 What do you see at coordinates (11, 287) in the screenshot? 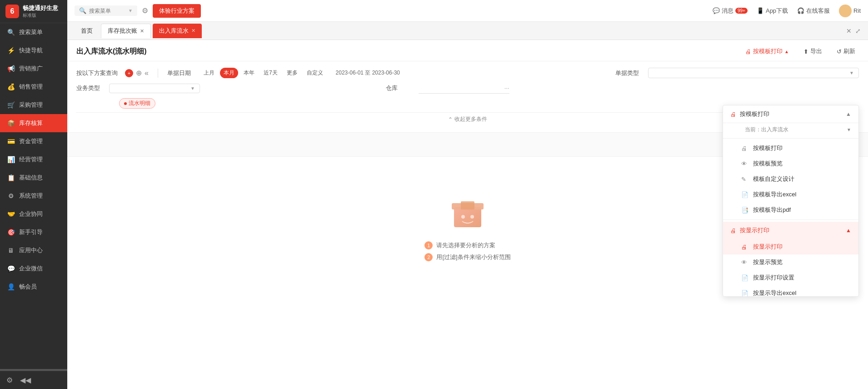
I see `member-icon: 👤` at bounding box center [11, 287].